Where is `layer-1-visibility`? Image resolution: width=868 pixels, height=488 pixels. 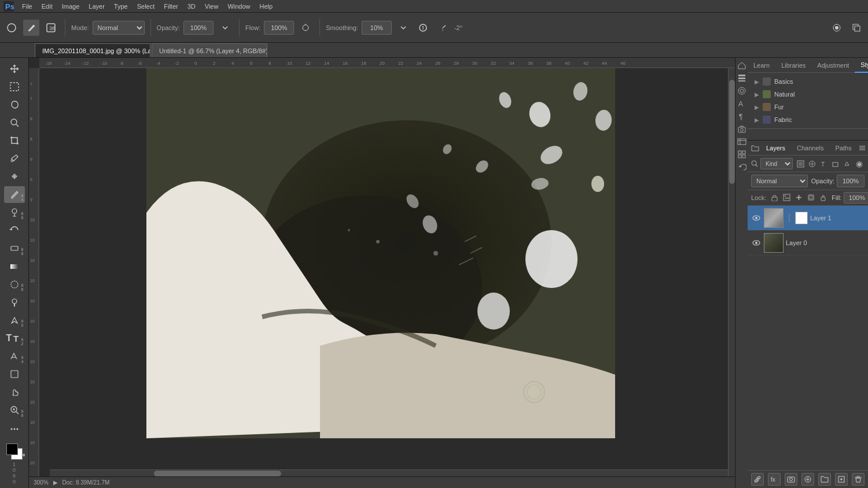 layer-1-visibility is located at coordinates (756, 218).